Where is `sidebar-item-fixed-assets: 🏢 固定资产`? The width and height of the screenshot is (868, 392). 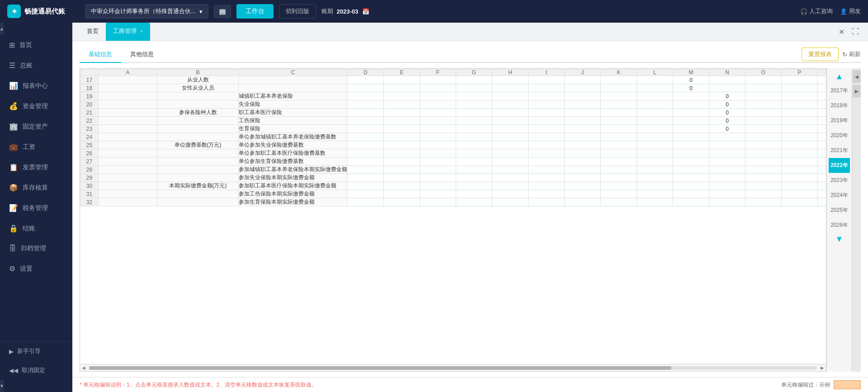 sidebar-item-fixed-assets: 🏢 固定资产 is located at coordinates (36, 127).